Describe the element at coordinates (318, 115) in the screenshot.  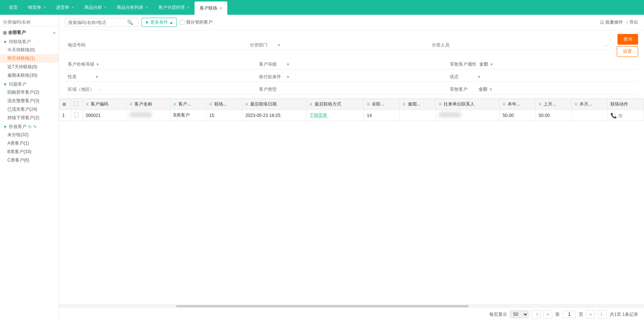
I see `contact-method-link: 下销货单` at that location.